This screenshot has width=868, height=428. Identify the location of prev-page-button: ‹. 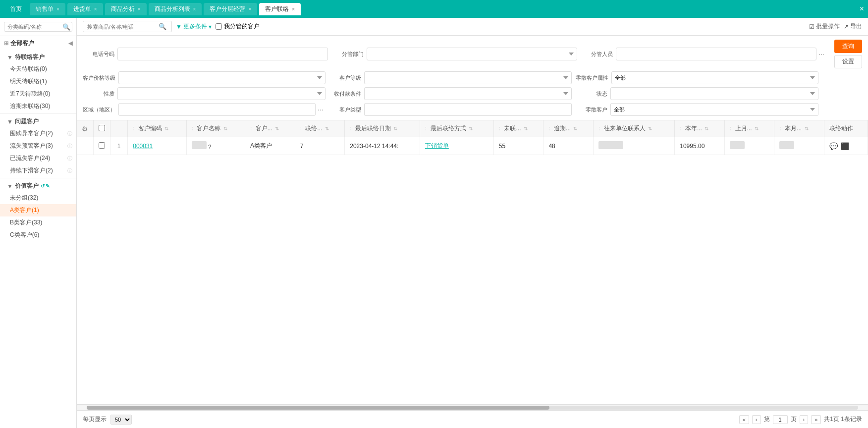
(757, 420).